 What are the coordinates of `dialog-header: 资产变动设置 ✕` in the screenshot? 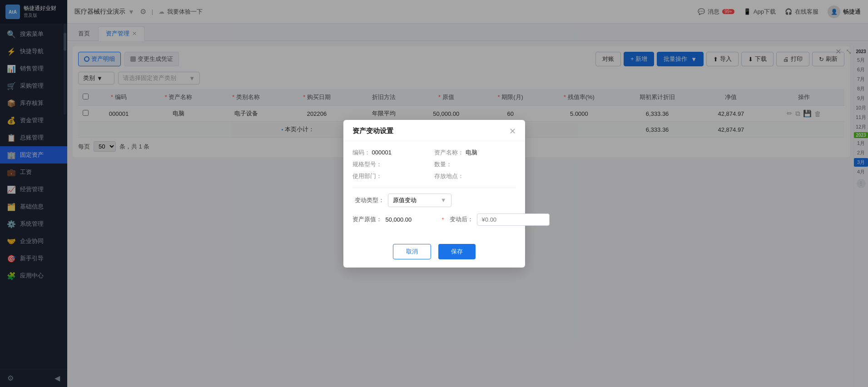 It's located at (434, 131).